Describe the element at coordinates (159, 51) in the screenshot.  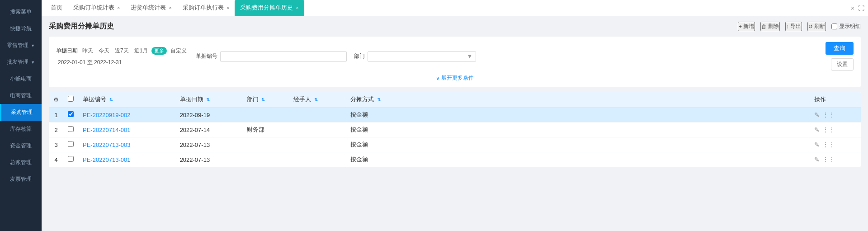
I see `more-btn: 更多` at that location.